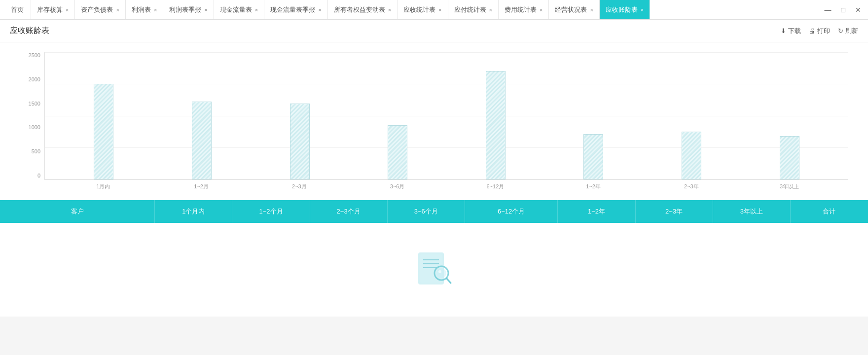 The height and width of the screenshot is (355, 868). I want to click on table-header-cell: 1个月内, so click(193, 212).